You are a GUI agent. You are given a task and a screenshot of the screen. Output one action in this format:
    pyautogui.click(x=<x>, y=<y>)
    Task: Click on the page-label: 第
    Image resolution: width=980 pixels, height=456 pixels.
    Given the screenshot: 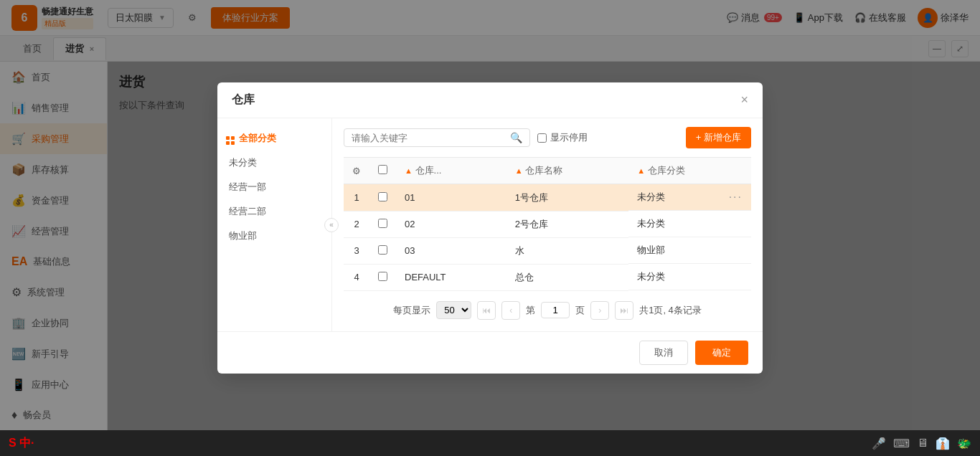 What is the action you would take?
    pyautogui.click(x=531, y=310)
    